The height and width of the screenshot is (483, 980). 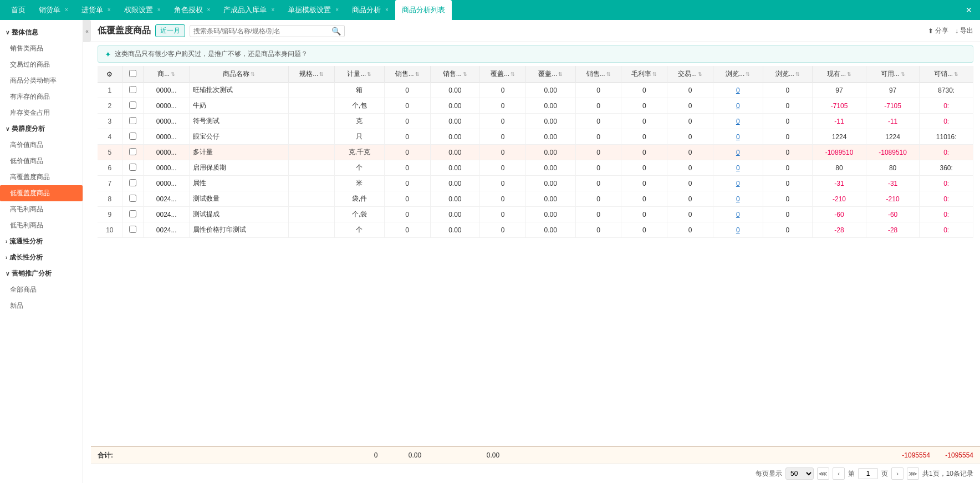 I want to click on col-header-4: 规格...⇅, so click(x=312, y=74).